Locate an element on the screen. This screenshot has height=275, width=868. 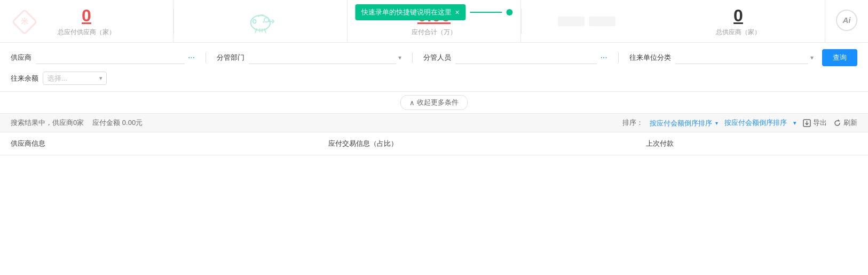
refresh-icon is located at coordinates (837, 123).